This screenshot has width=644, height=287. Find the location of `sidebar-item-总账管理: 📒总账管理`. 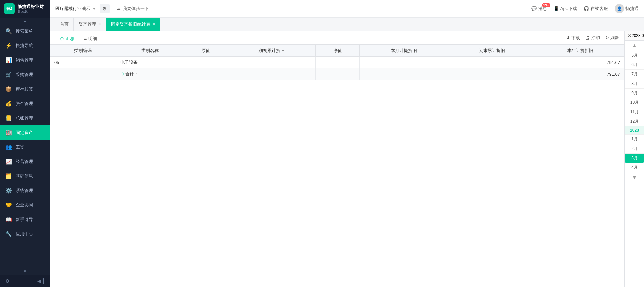

sidebar-item-总账管理: 📒总账管理 is located at coordinates (25, 118).